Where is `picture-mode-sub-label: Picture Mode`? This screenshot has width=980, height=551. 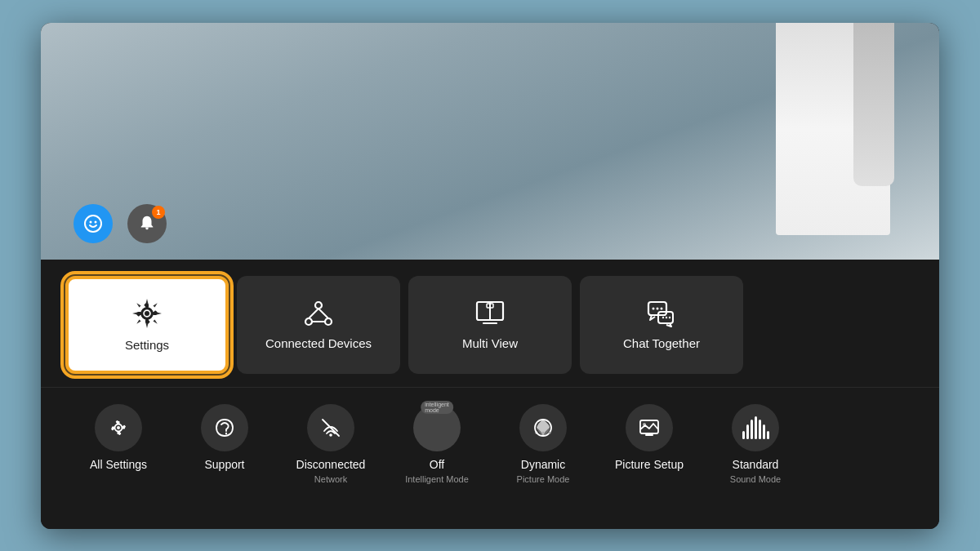
picture-mode-sub-label: Picture Mode is located at coordinates (544, 479).